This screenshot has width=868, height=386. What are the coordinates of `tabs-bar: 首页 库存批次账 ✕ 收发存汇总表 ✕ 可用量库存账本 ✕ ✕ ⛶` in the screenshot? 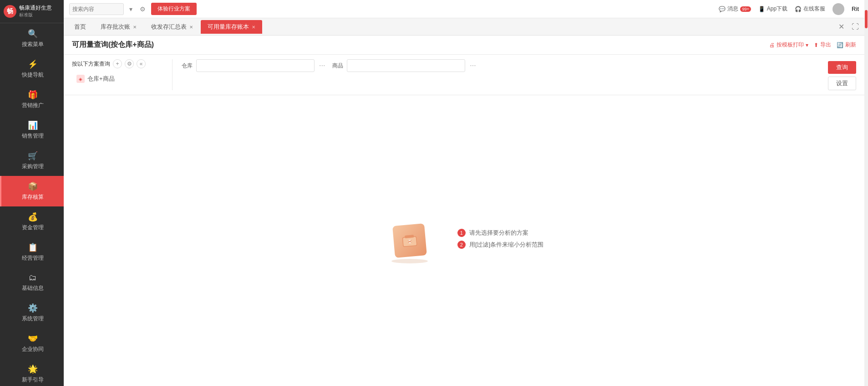 It's located at (464, 27).